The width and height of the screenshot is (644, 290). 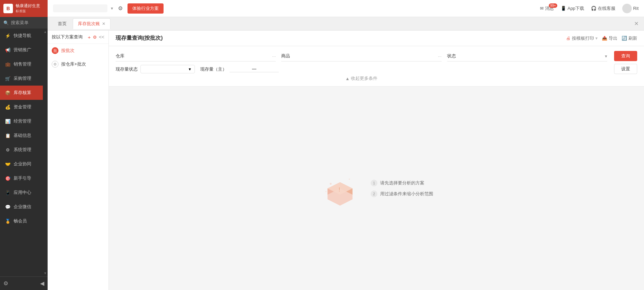 I want to click on tab-panel-close-btn: ✕, so click(x=637, y=24).